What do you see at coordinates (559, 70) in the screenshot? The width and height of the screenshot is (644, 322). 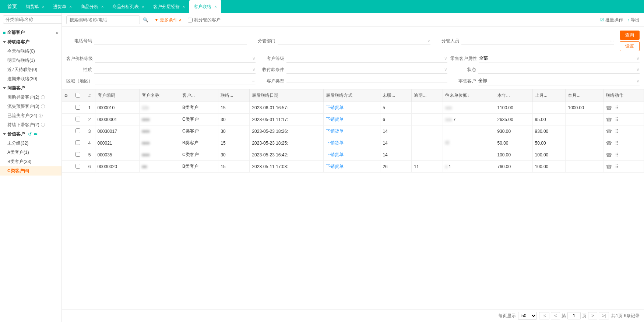 I see `status-select: ∨` at bounding box center [559, 70].